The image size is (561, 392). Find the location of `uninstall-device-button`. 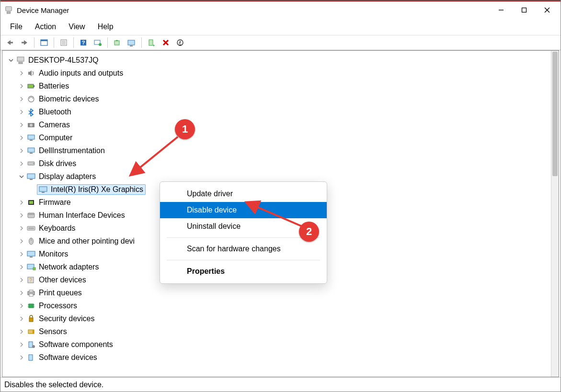

uninstall-device-button is located at coordinates (166, 43).